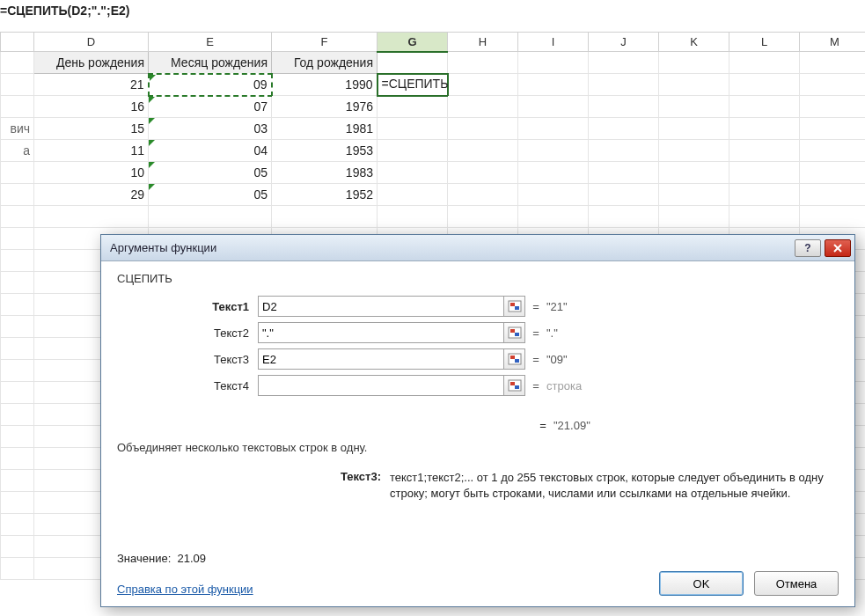 The height and width of the screenshot is (616, 865). I want to click on col-header-E: E, so click(210, 42).